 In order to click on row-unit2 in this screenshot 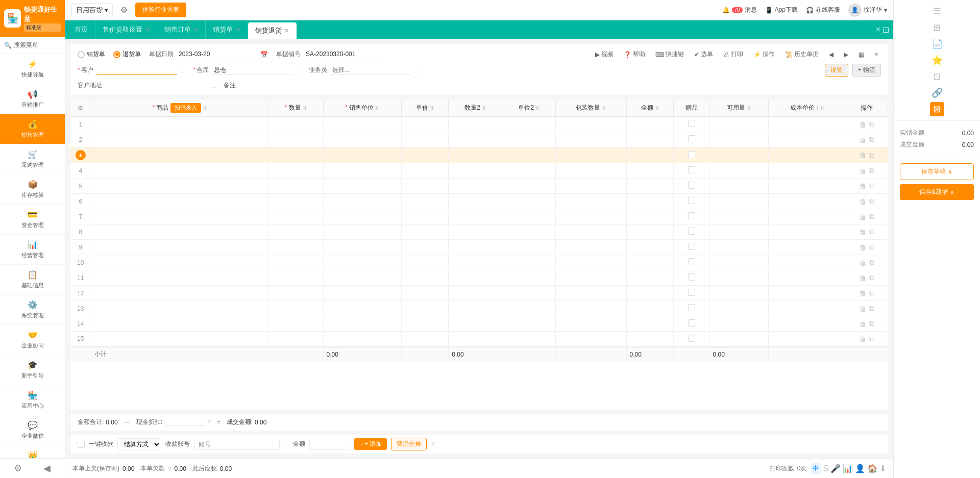, I will do `click(529, 140)`.